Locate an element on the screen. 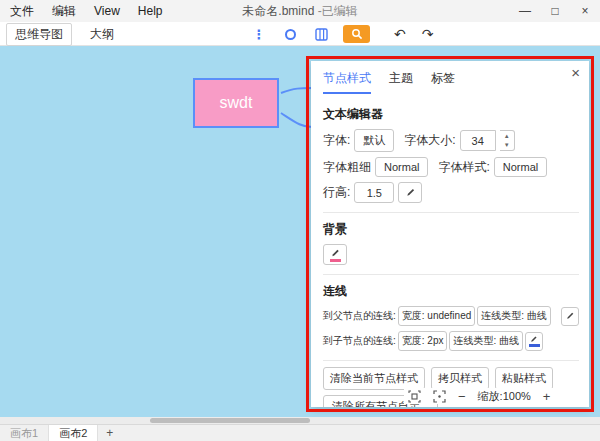  search-button is located at coordinates (356, 34).